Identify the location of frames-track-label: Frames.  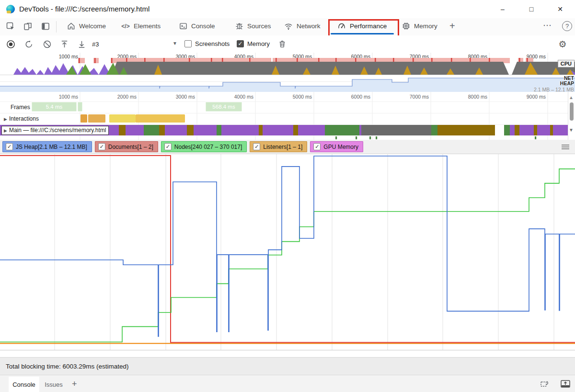
(20, 107).